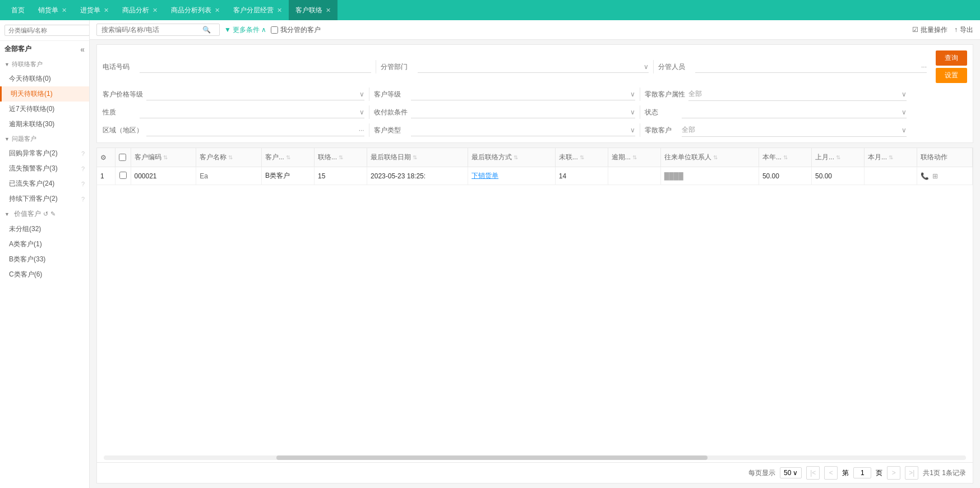  Describe the element at coordinates (776, 130) in the screenshot. I see `filter-retail: 零散客户 全部 ∨` at that location.